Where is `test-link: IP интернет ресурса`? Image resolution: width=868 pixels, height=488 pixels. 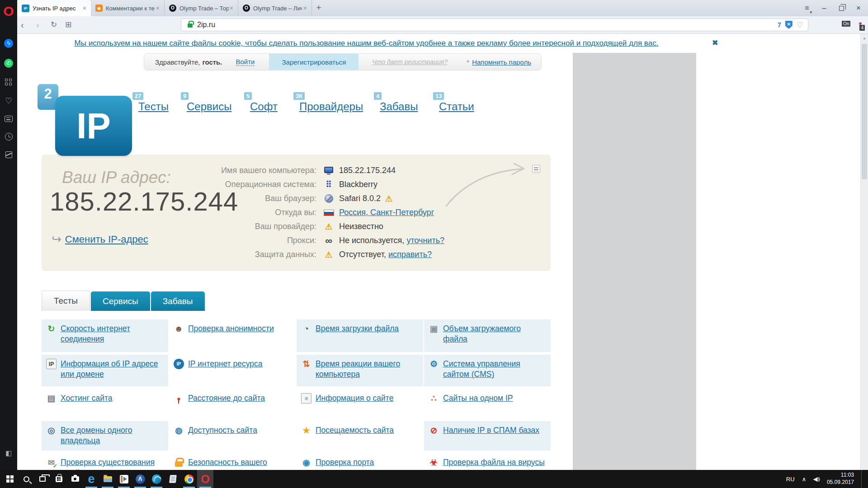
test-link: IP интернет ресурса is located at coordinates (225, 364).